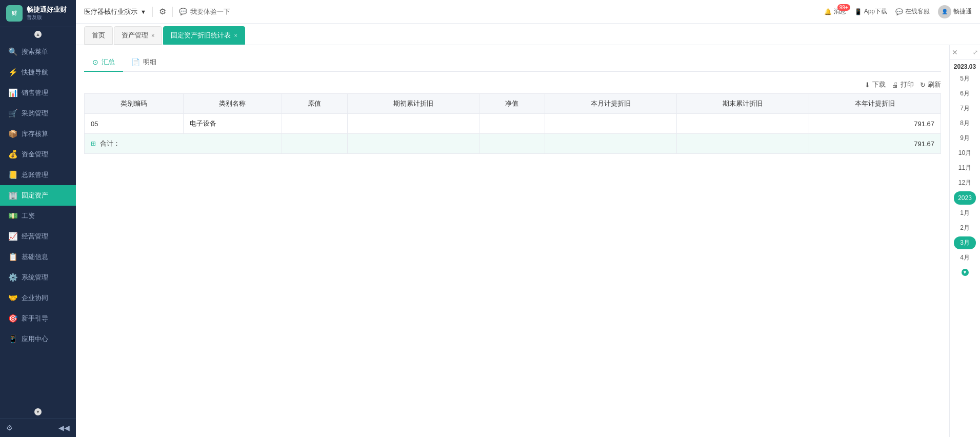 The image size is (980, 437). What do you see at coordinates (38, 195) in the screenshot?
I see `sidebar-item-fixed-assets: 🏢 固定资产` at bounding box center [38, 195].